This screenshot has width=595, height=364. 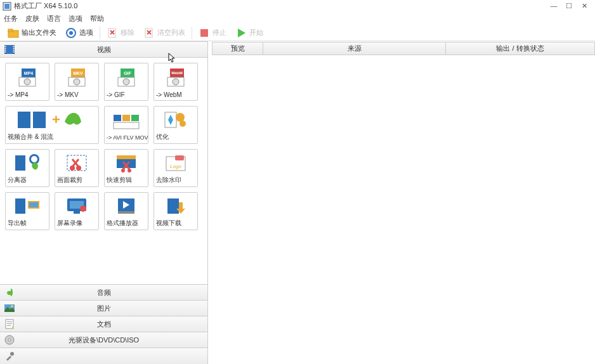 What do you see at coordinates (77, 168) in the screenshot?
I see `item-crop: 画面裁剪` at bounding box center [77, 168].